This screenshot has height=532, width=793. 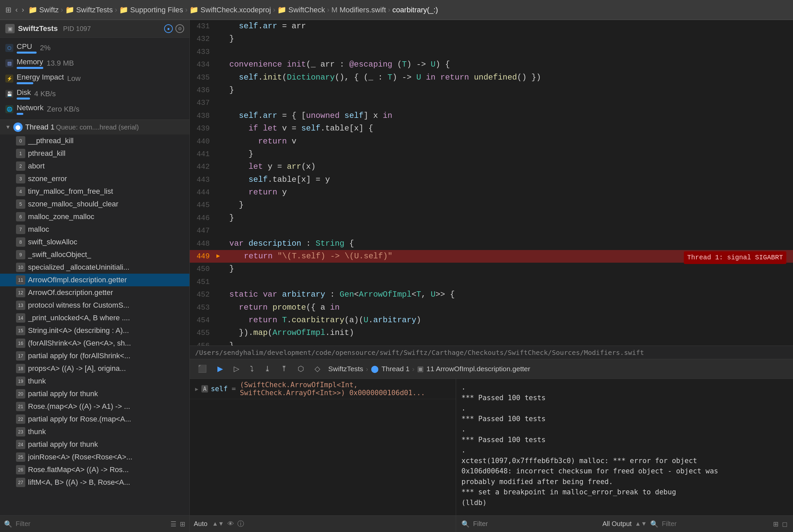 What do you see at coordinates (95, 406) in the screenshot?
I see `stack-item-21: 21 Rose.(map<A> ((A) -> A1) -> ...` at bounding box center [95, 406].